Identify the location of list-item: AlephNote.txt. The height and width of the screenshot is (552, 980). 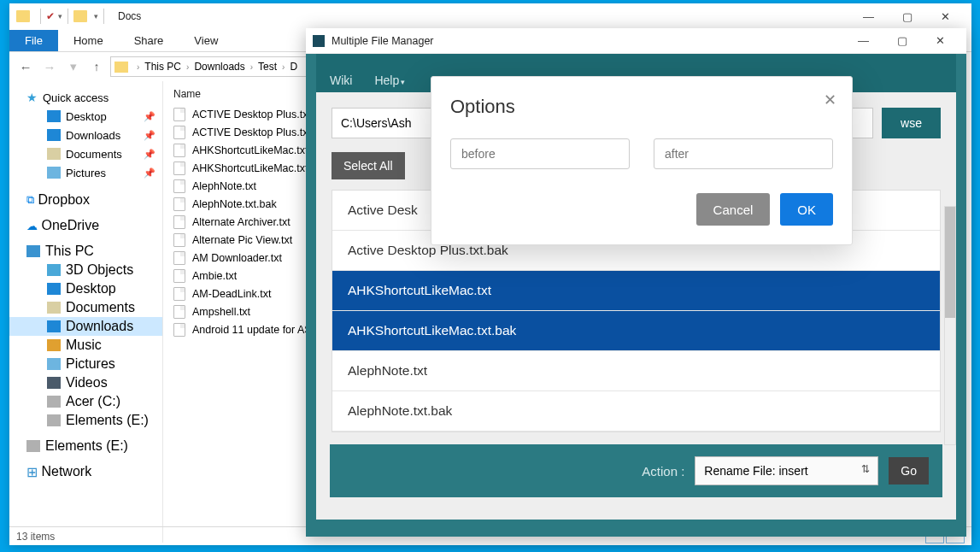
(636, 371).